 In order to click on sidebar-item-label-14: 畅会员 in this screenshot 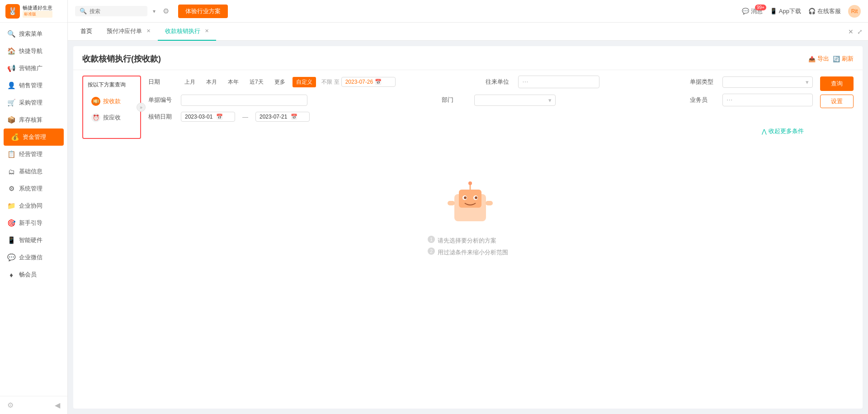, I will do `click(28, 275)`.